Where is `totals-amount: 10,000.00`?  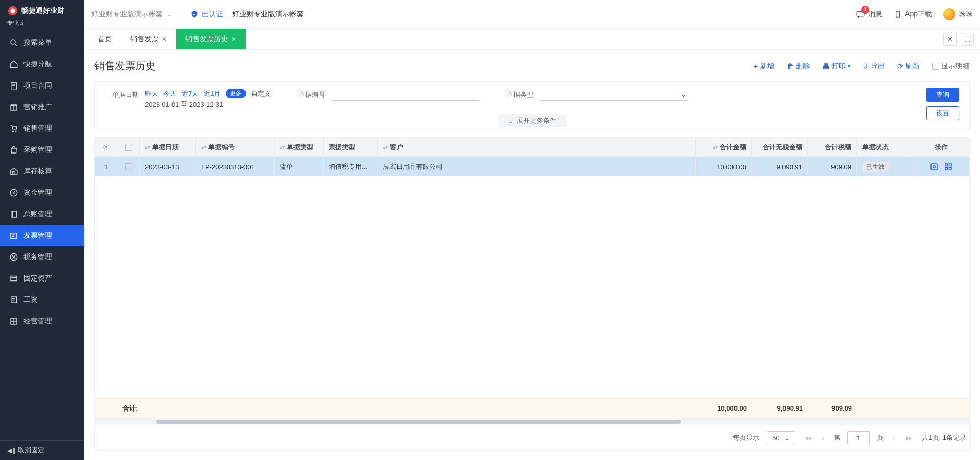
totals-amount: 10,000.00 is located at coordinates (724, 408).